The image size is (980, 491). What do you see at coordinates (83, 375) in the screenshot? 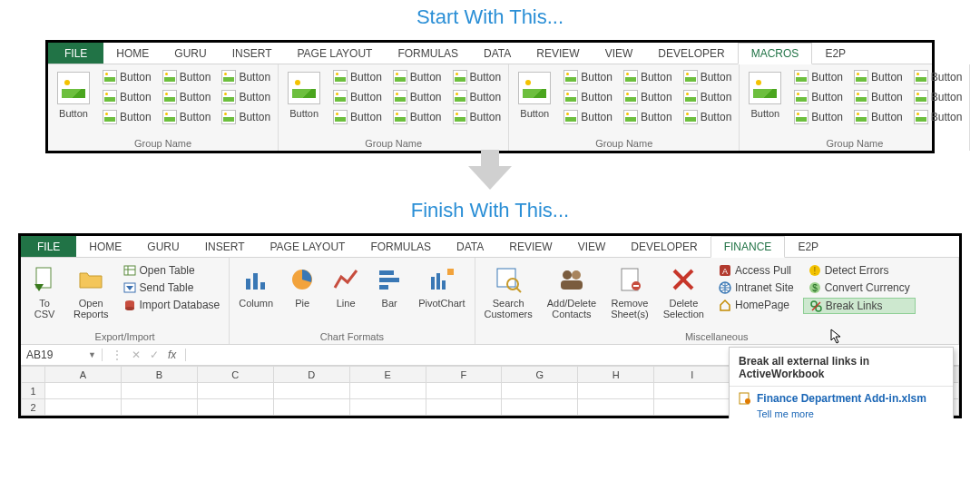
I see `column-header: A` at bounding box center [83, 375].